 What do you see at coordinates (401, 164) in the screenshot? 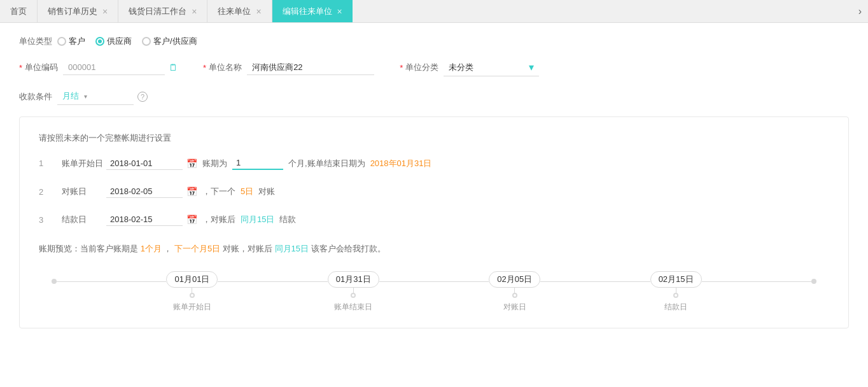
I see `period-highlight-1: 2018年01月31日` at bounding box center [401, 164].